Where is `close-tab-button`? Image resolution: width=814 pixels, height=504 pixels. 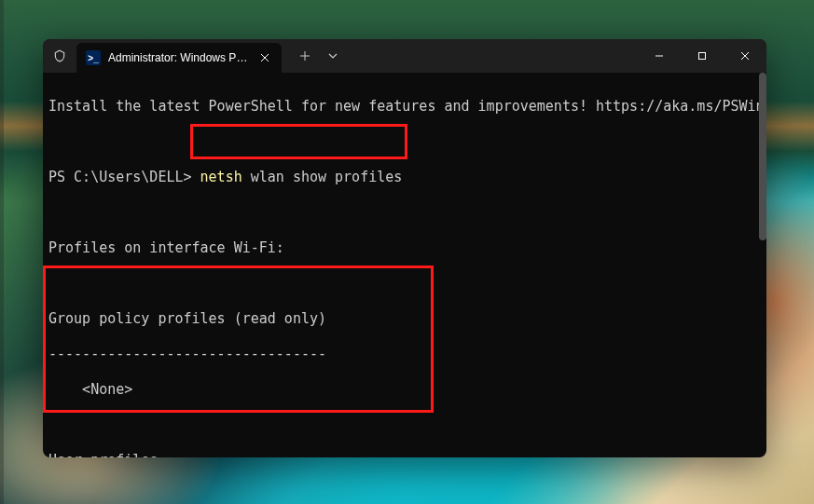
close-tab-button is located at coordinates (265, 58).